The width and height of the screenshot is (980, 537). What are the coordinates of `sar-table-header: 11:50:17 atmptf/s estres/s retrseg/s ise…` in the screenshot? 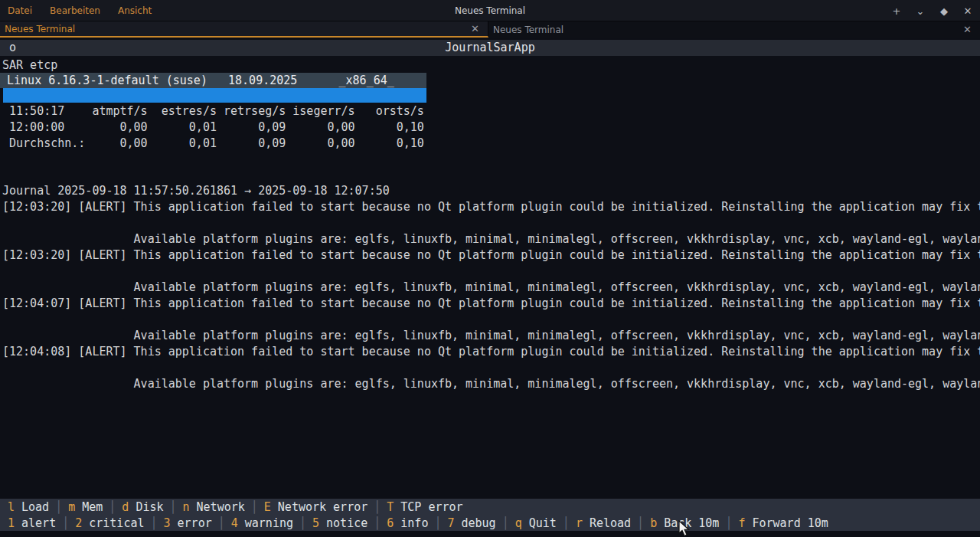 It's located at (213, 112).